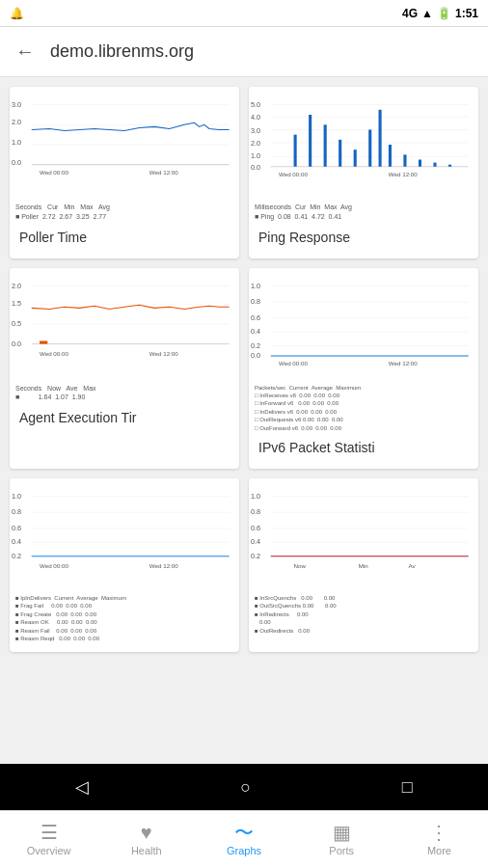 This screenshot has width=488, height=868. What do you see at coordinates (364, 235) in the screenshot?
I see `ping-response-title: Ping Response` at bounding box center [364, 235].